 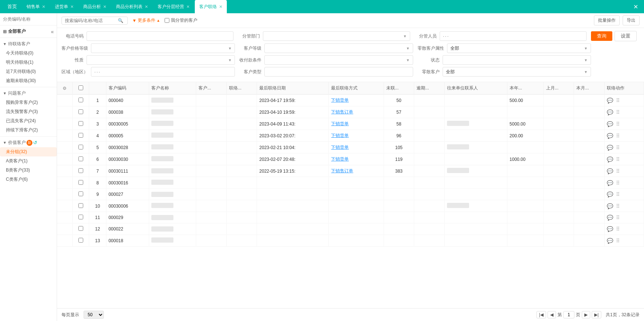 I want to click on field-payment-select: ▼, so click(x=339, y=60).